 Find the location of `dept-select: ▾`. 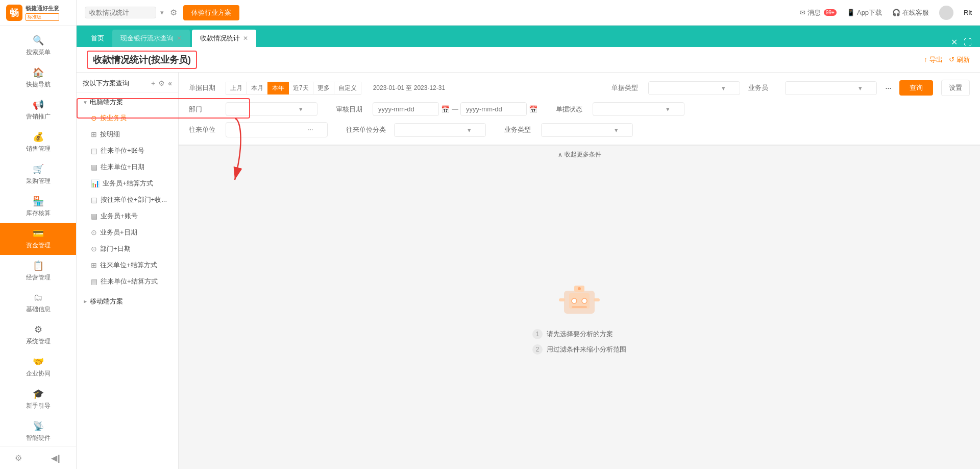

dept-select: ▾ is located at coordinates (272, 109).